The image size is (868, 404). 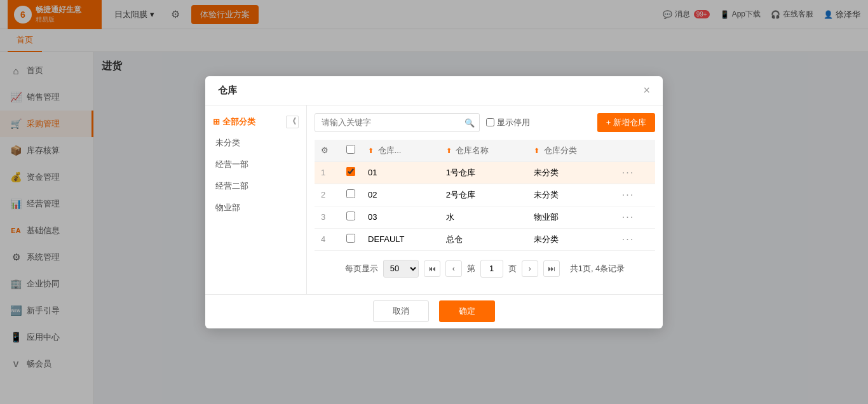 I want to click on show-disabled-checkbox-label: 显示停用, so click(x=508, y=123).